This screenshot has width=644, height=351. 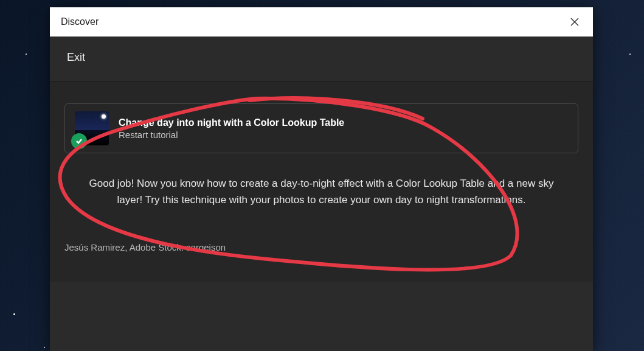 I want to click on completion-message: Good job! Now you know how to create a d…, so click(x=321, y=192).